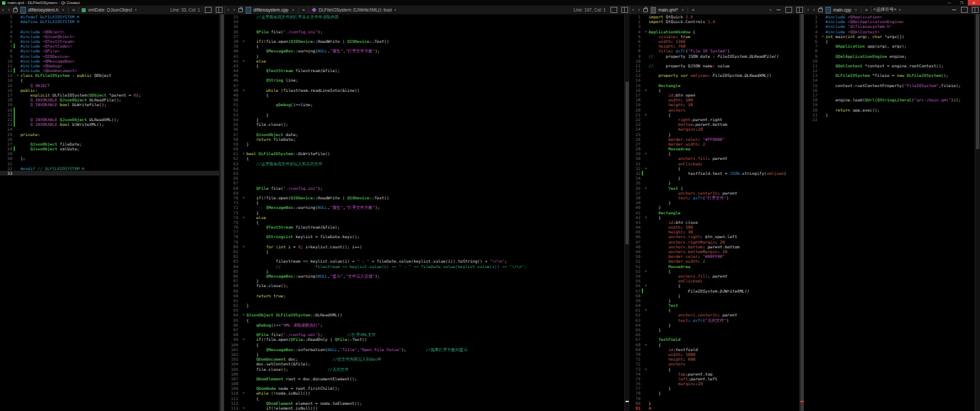 This screenshot has width=980, height=411. I want to click on code-line: 68 QFile file("./config.ini");, so click(425, 188).